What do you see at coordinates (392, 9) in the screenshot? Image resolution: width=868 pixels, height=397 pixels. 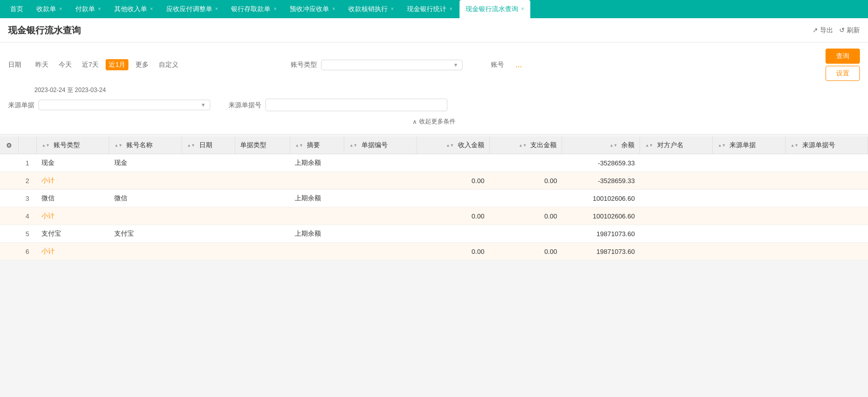 I see `close-receipt-exec-icon: ×` at bounding box center [392, 9].